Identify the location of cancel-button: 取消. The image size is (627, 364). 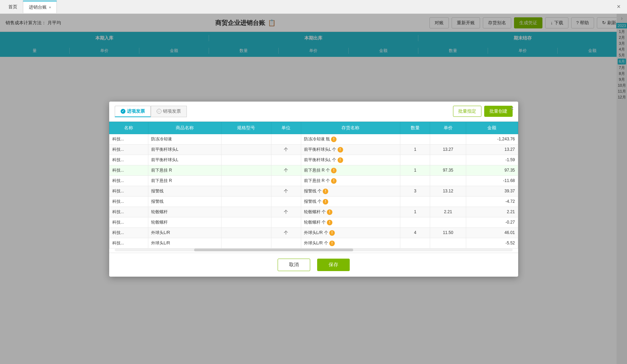
(294, 265).